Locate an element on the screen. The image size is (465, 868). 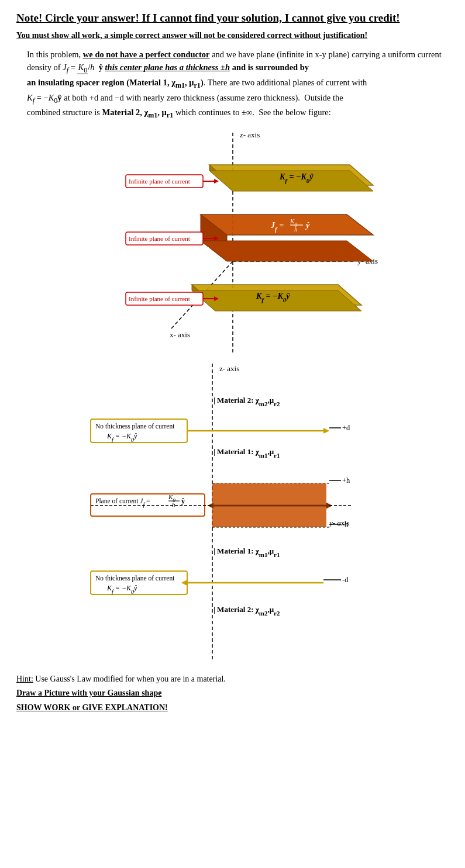
show-label: SHOW WORK or GIVE EXPLANATION! is located at coordinates (92, 707).